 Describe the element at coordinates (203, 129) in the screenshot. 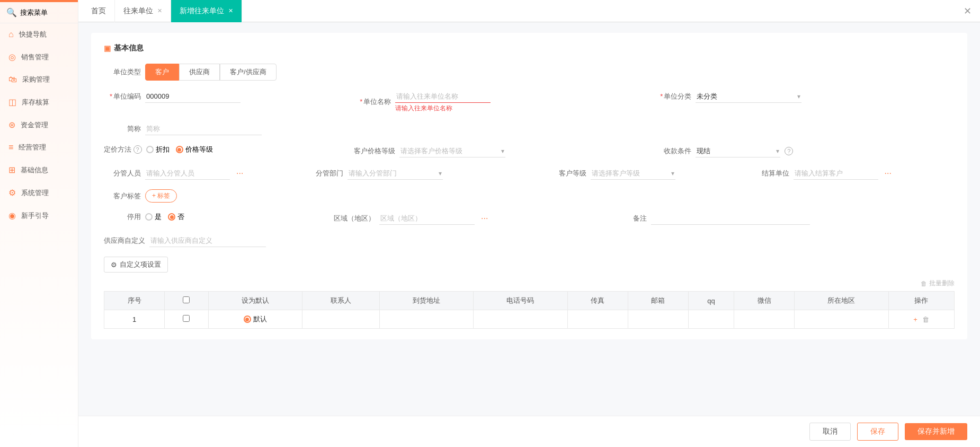

I see `short-name-input` at that location.